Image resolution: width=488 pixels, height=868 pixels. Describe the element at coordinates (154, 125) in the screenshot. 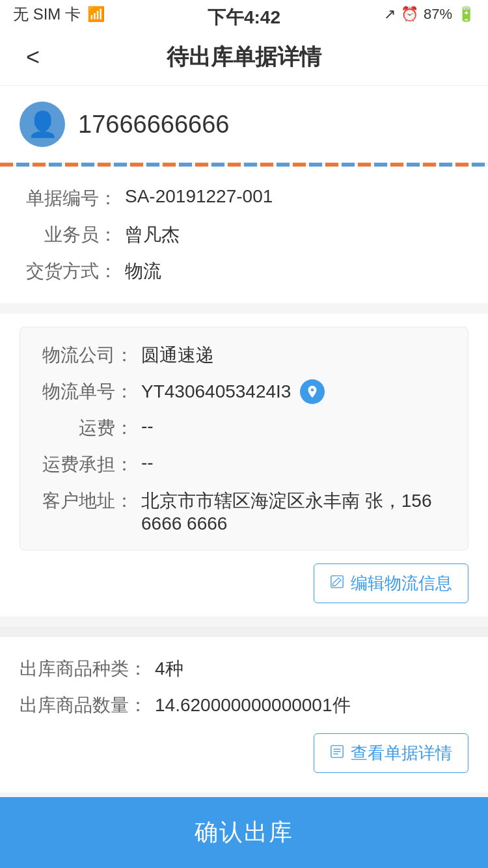

I see `phone-number: 17666666666` at that location.